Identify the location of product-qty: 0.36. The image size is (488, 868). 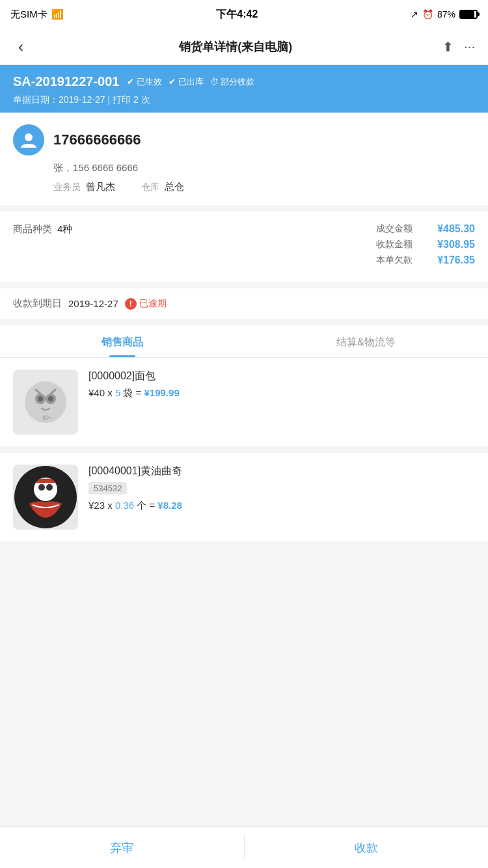
(125, 505).